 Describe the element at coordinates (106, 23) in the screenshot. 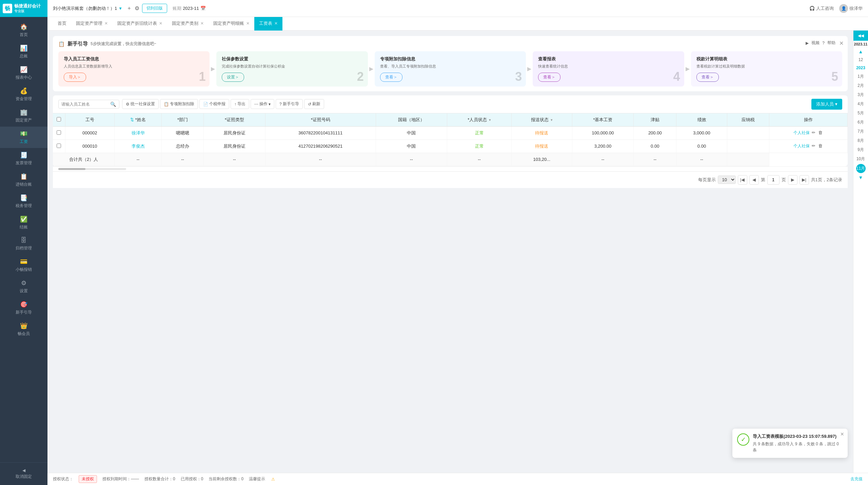

I see `tab-assets-close-icon: ✕` at that location.